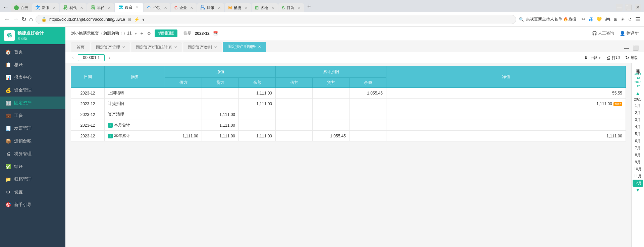 Image resolution: width=644 pixels, height=247 pixels. Describe the element at coordinates (584, 19) in the screenshot. I see `scissors-icon: ✂` at that location.